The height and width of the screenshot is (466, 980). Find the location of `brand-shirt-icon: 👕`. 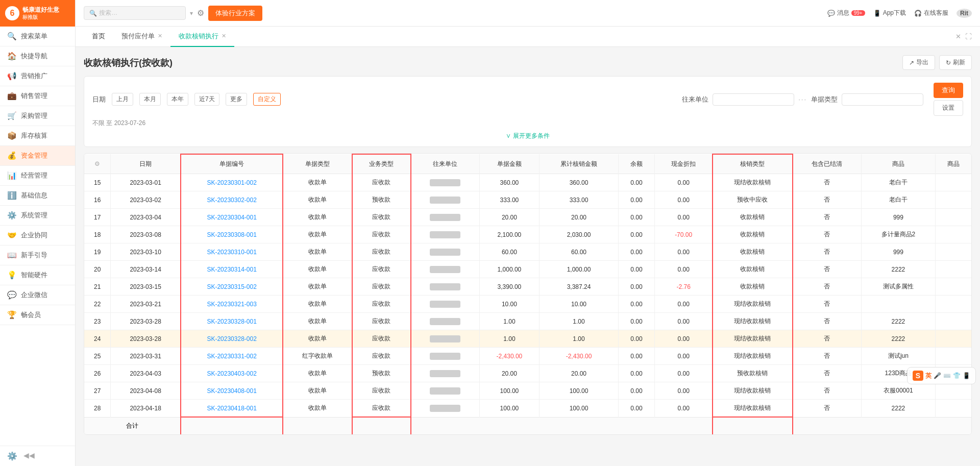

brand-shirt-icon: 👕 is located at coordinates (957, 376).